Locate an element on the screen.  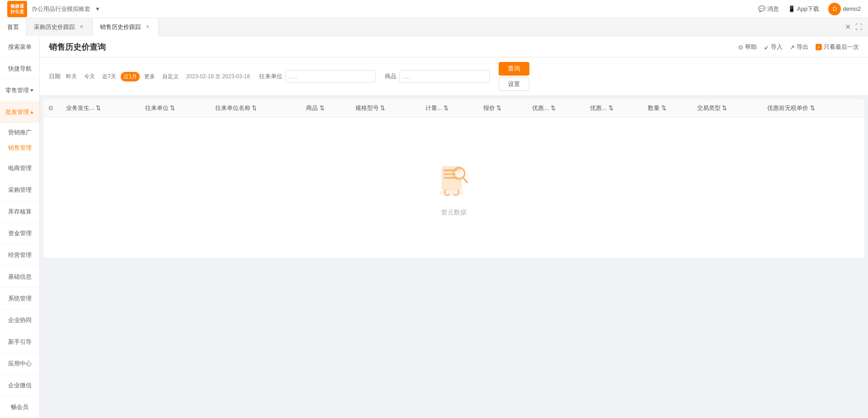
sidebar-item-system-mgmt: 系统管理 is located at coordinates (20, 299).